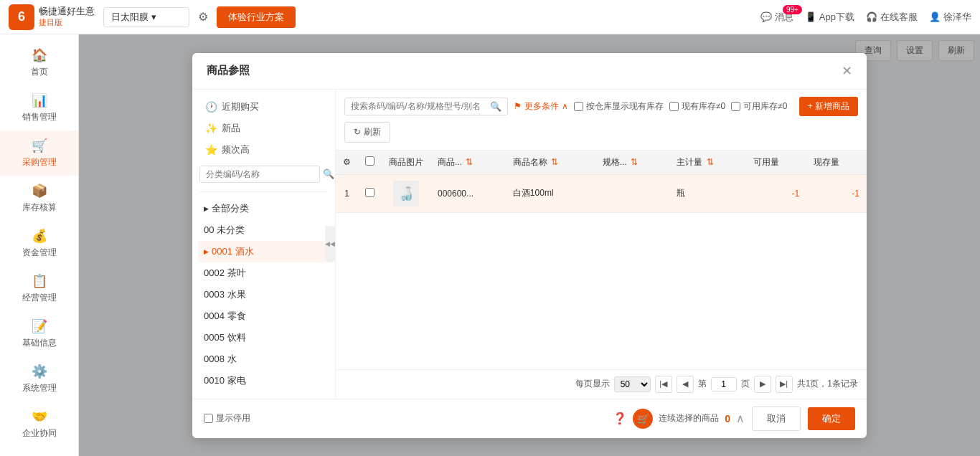 This screenshot has width=980, height=456. I want to click on sidebar-label-home: 首页, so click(39, 72).